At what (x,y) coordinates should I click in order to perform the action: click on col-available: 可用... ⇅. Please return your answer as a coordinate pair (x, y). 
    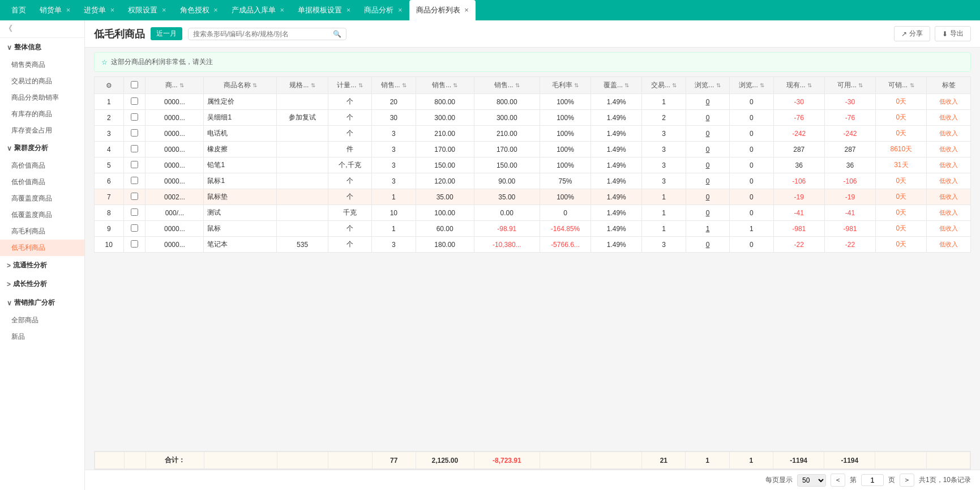
    Looking at the image, I should click on (850, 86).